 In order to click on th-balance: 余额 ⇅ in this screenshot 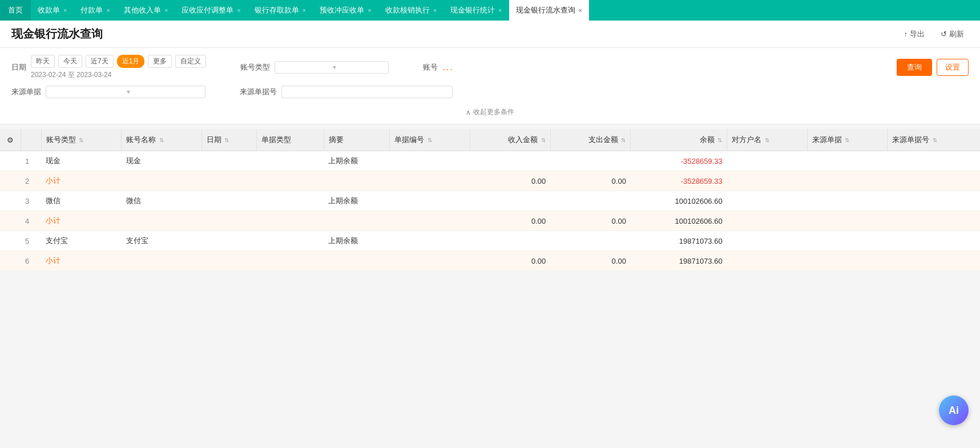, I will do `click(679, 140)`.